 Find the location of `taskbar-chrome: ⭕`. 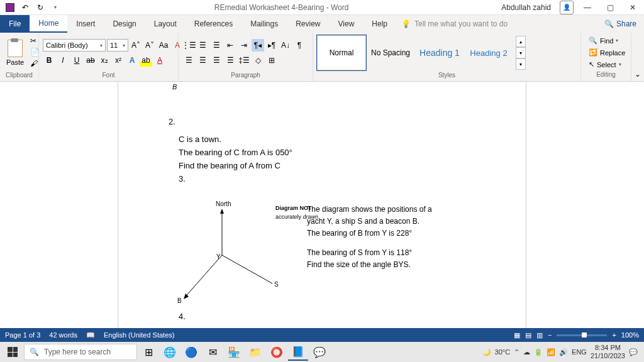

taskbar-chrome: ⭕ is located at coordinates (277, 352).